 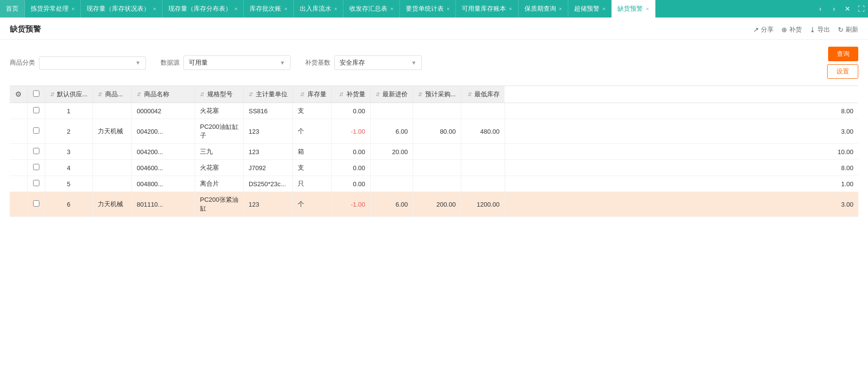 I want to click on filter-right-buttons: 查询 设置, so click(x=843, y=63).